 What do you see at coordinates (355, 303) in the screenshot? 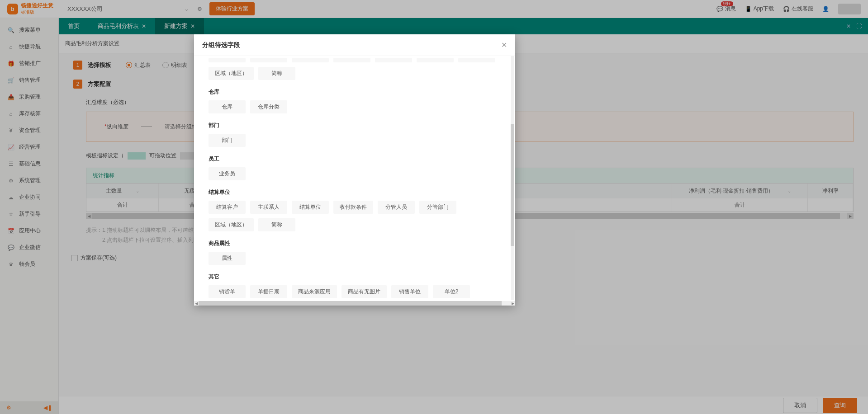
I see `modal-horizontal-scrollbar: ◀ ▶` at bounding box center [355, 303].